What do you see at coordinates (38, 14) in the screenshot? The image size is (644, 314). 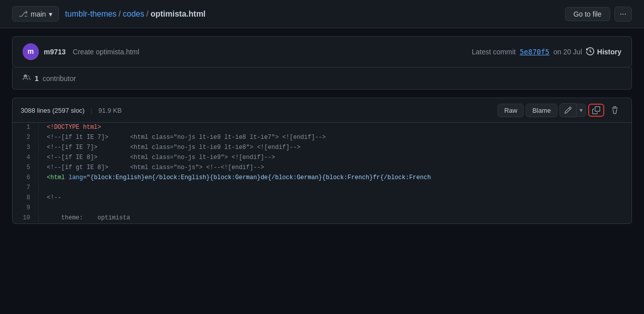 I see `branch-name: main` at bounding box center [38, 14].